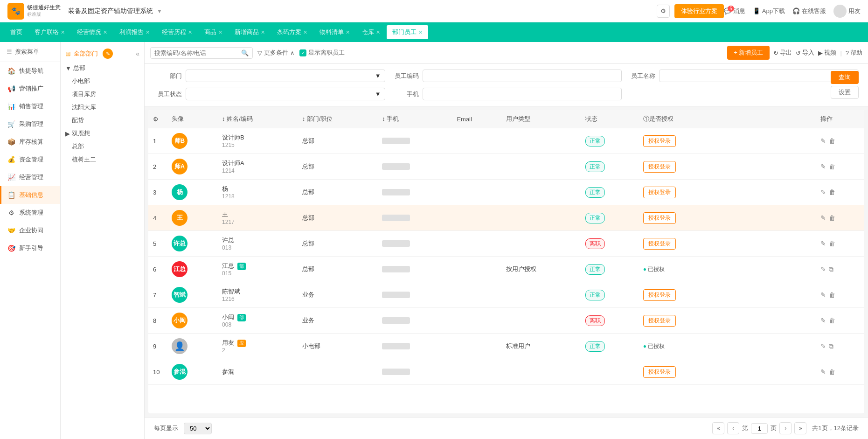 The image size is (868, 439). Describe the element at coordinates (303, 53) in the screenshot. I see `show-resign-checkbox: ✓` at that location.